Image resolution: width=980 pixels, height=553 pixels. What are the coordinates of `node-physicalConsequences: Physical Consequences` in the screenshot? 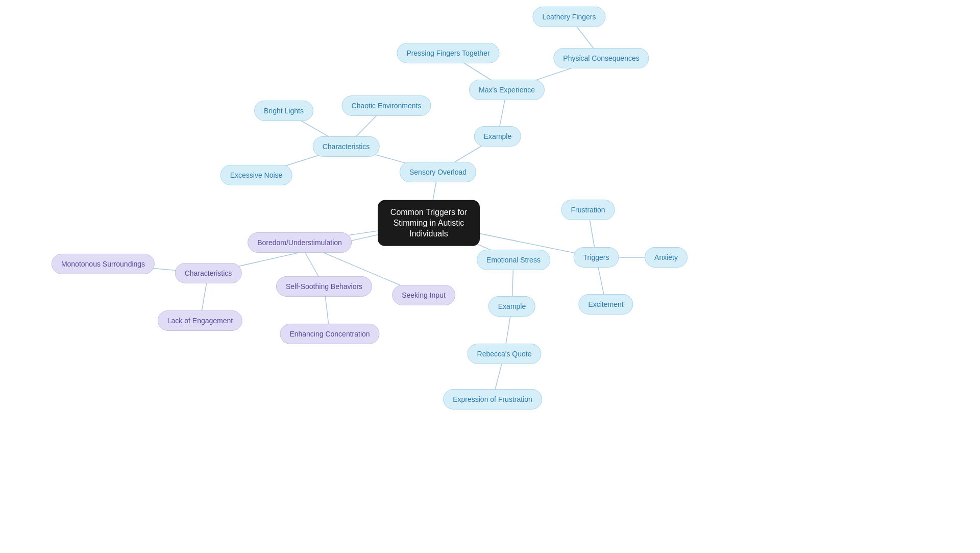 It's located at (601, 58).